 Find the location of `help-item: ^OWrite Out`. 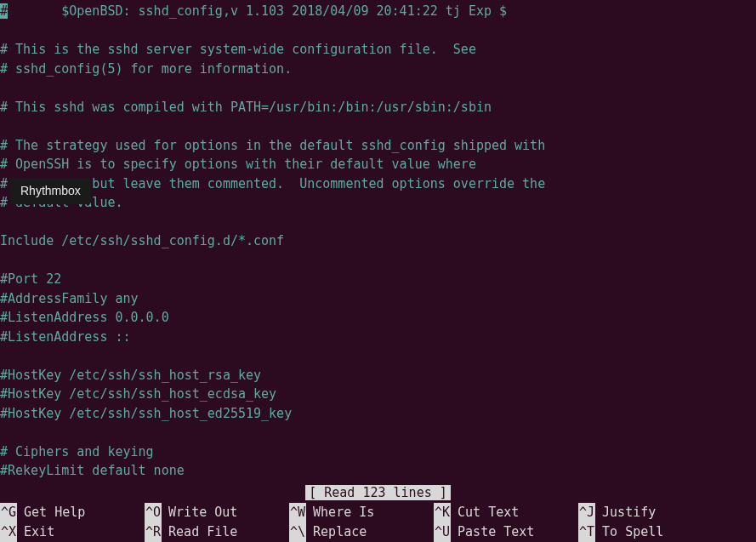

help-item: ^OWrite Out is located at coordinates (217, 512).